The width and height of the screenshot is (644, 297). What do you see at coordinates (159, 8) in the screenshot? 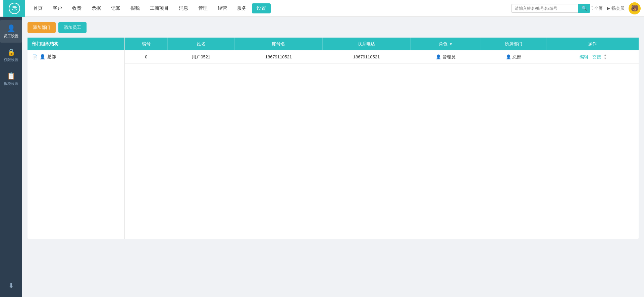
I see `nav-item-工商项目: 工商项目` at bounding box center [159, 8].